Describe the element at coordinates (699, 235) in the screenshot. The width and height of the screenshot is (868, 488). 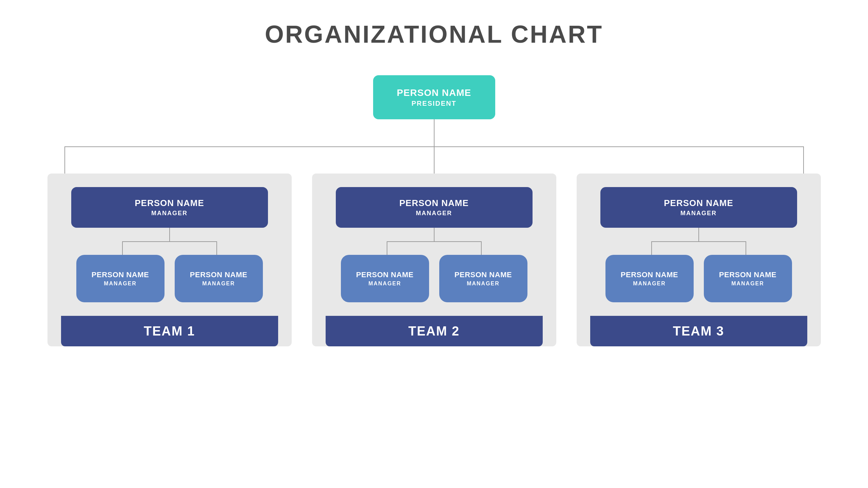
I see `team3-sub-v-line` at that location.